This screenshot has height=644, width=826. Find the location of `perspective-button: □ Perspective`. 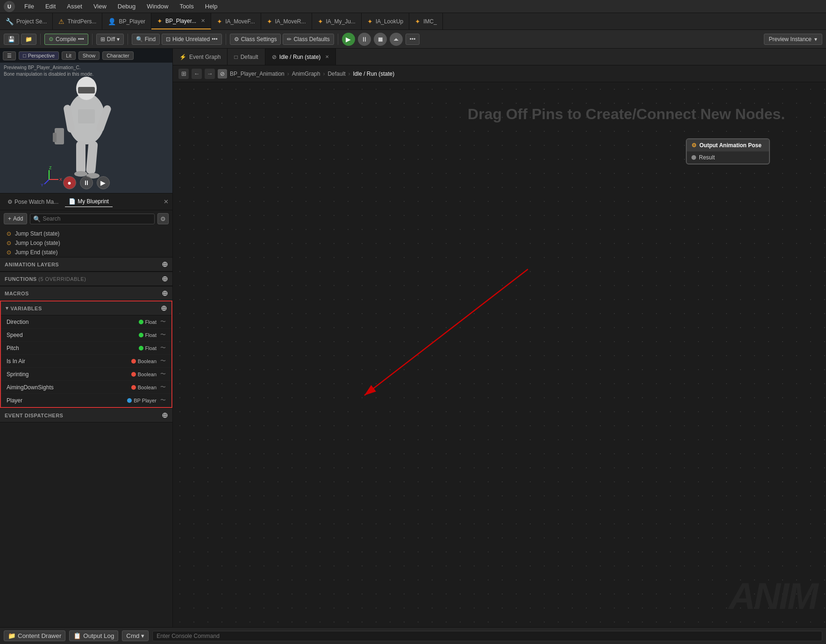

perspective-button: □ Perspective is located at coordinates (39, 56).